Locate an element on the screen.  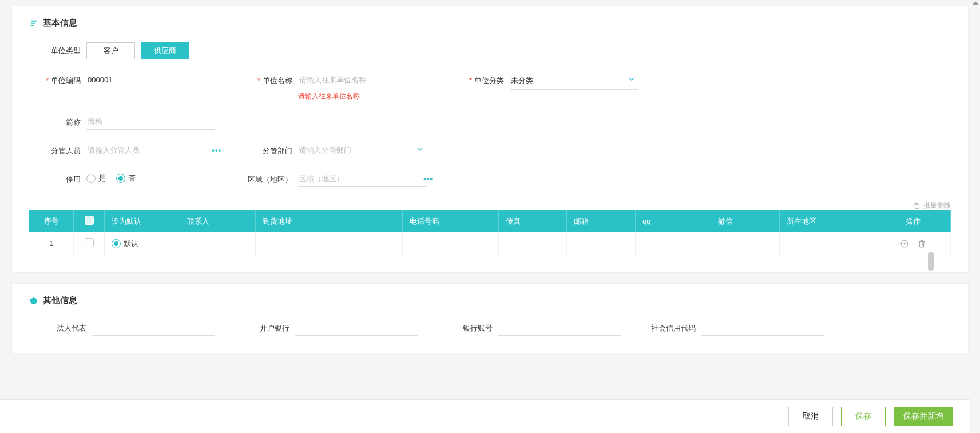
region-label: 区域（地区） is located at coordinates (269, 178).